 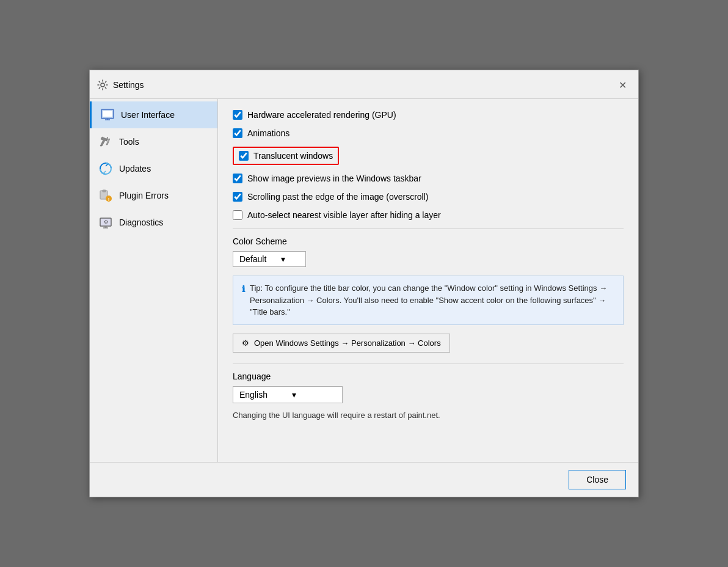 I want to click on sidebar-item-tools-label: Tools, so click(x=129, y=142).